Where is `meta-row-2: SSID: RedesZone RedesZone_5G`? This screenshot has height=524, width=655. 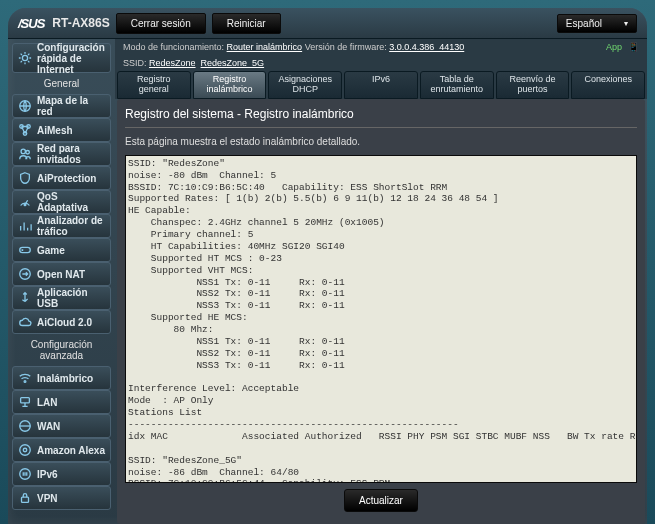
meta-row-2: SSID: RedesZone RedesZone_5G is located at coordinates (381, 63).